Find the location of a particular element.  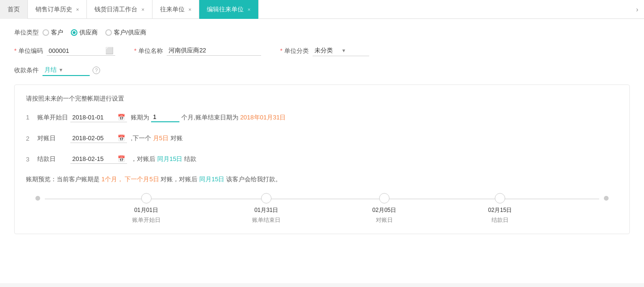

period-suffix-text-1: 账期为 is located at coordinates (140, 118).